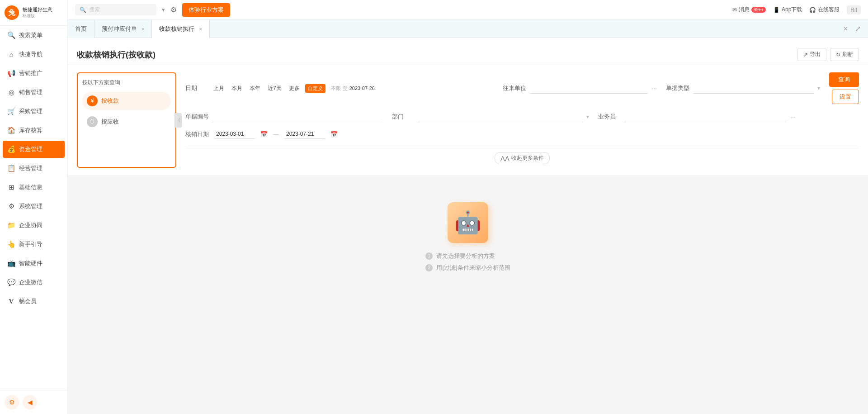 The height and width of the screenshot is (414, 868). What do you see at coordinates (31, 168) in the screenshot?
I see `sidebar-item-label: 经营管理` at bounding box center [31, 168].